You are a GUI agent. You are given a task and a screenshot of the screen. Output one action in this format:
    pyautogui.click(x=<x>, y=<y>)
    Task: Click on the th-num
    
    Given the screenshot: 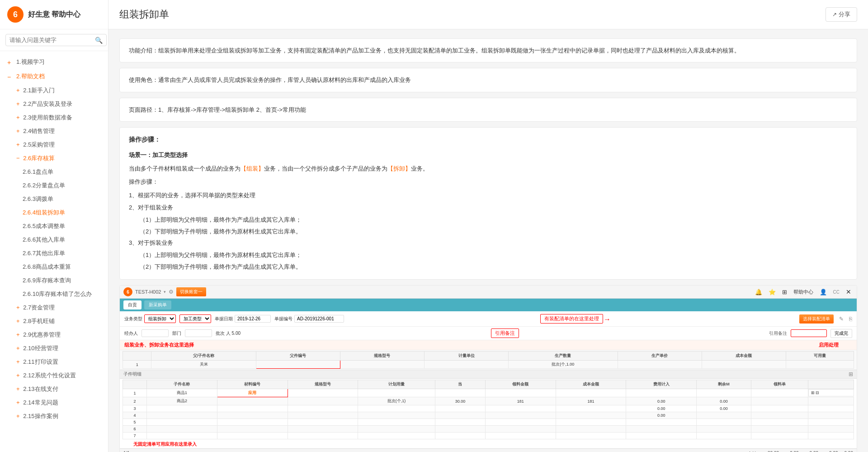 What is the action you would take?
    pyautogui.click(x=137, y=356)
    